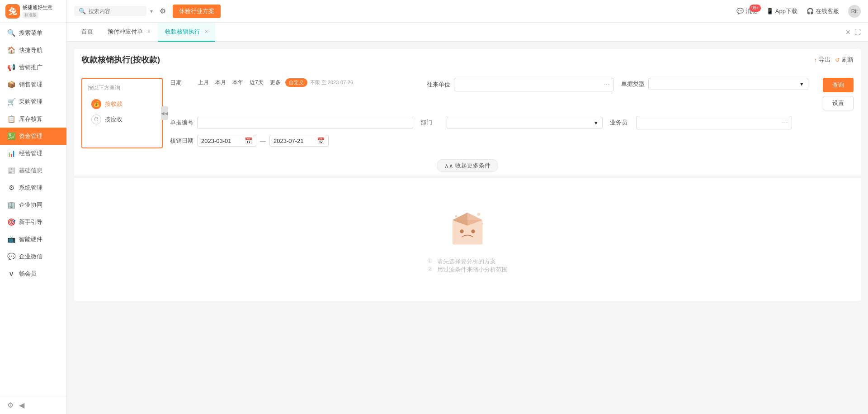 This screenshot has width=868, height=414. What do you see at coordinates (534, 85) in the screenshot?
I see `partner-input: ···` at bounding box center [534, 85].